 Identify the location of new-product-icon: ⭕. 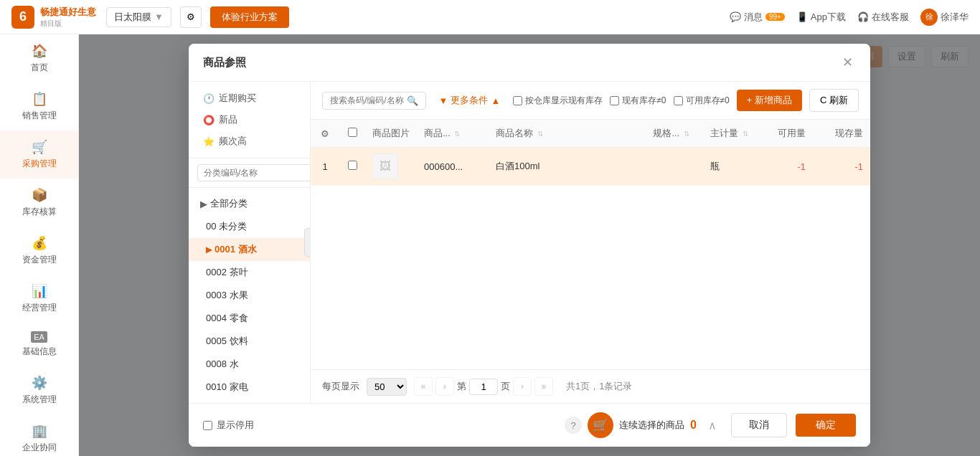
(209, 120).